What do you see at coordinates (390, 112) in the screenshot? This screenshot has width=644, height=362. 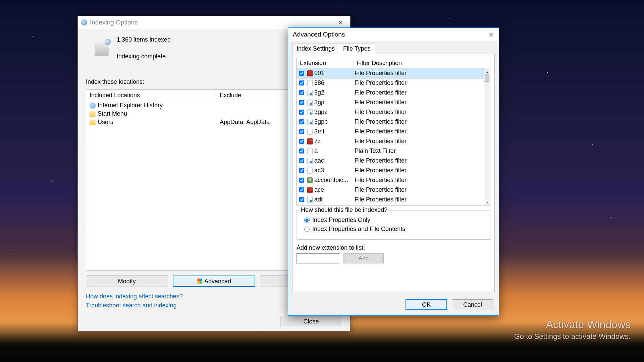 I see `extension-row: 3gp2File Properties filter` at bounding box center [390, 112].